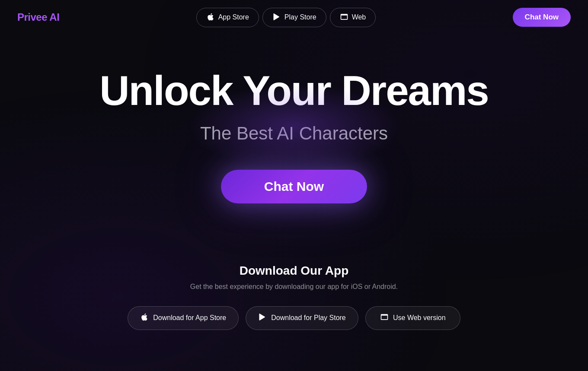 The image size is (588, 371). What do you see at coordinates (309, 318) in the screenshot?
I see `download-play-store-label: Download for Play Store` at bounding box center [309, 318].